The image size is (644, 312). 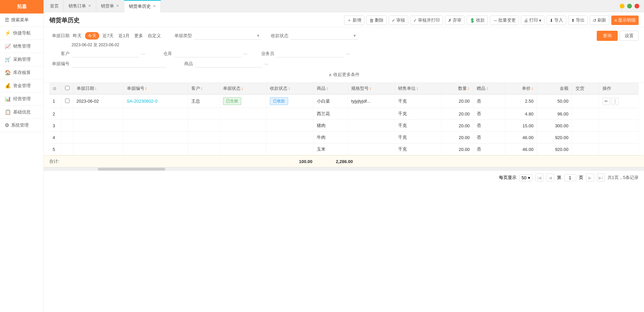 What do you see at coordinates (142, 6) in the screenshot?
I see `tab-sales-history: 销货单历史 ✕` at bounding box center [142, 6].